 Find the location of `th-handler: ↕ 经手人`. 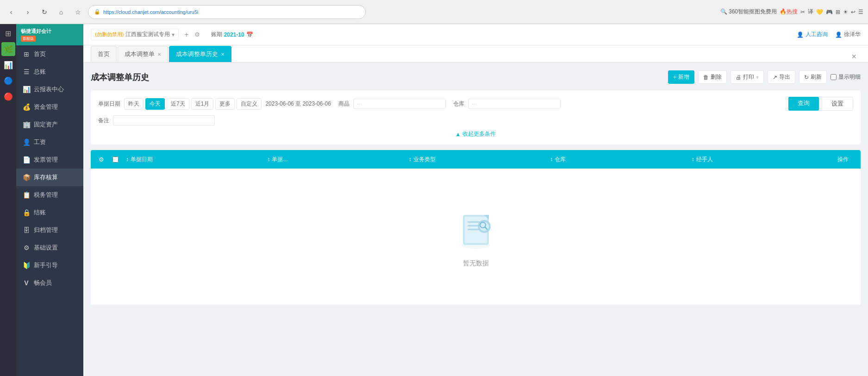

th-handler: ↕ 经手人 is located at coordinates (758, 159).